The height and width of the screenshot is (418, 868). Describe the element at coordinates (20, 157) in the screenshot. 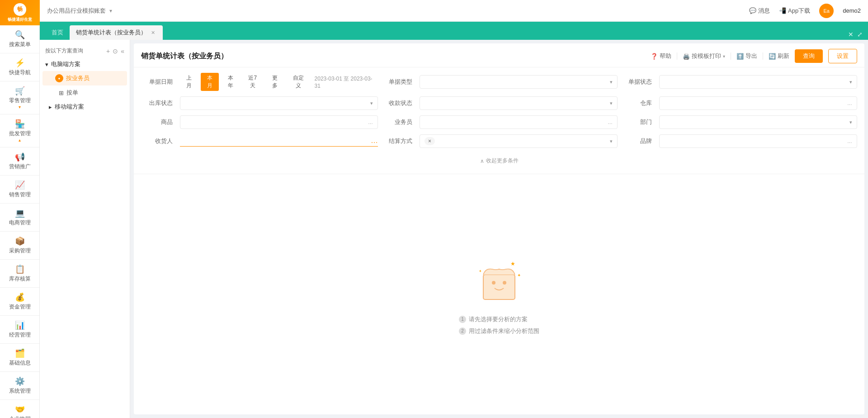

I see `marketing-icon: 📢` at that location.